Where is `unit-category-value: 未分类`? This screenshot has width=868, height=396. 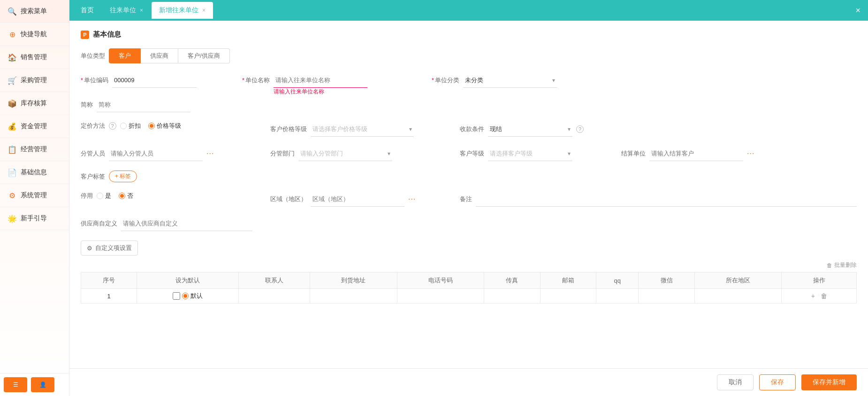
unit-category-value: 未分类 is located at coordinates (474, 80).